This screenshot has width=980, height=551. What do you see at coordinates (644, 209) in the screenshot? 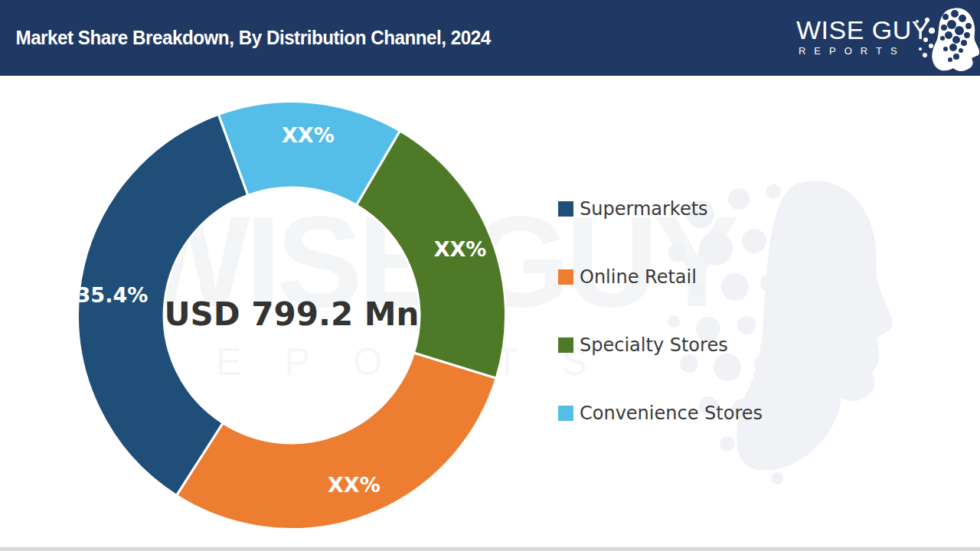
I see `legend-label: Supermarkets` at bounding box center [644, 209].